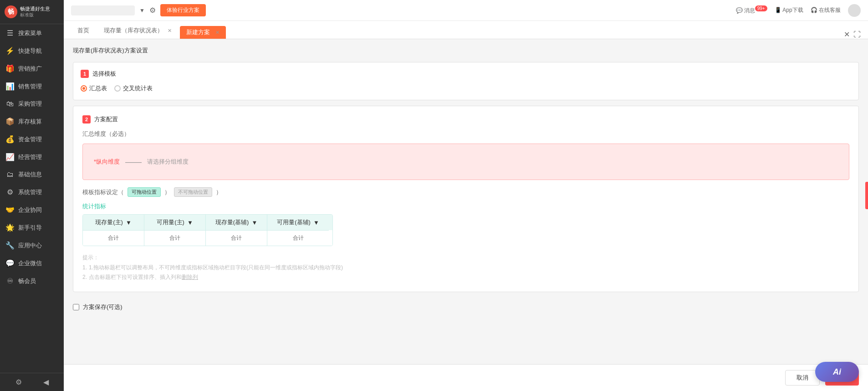  What do you see at coordinates (466, 119) in the screenshot?
I see `section2-header: 2 方案配置` at bounding box center [466, 119].